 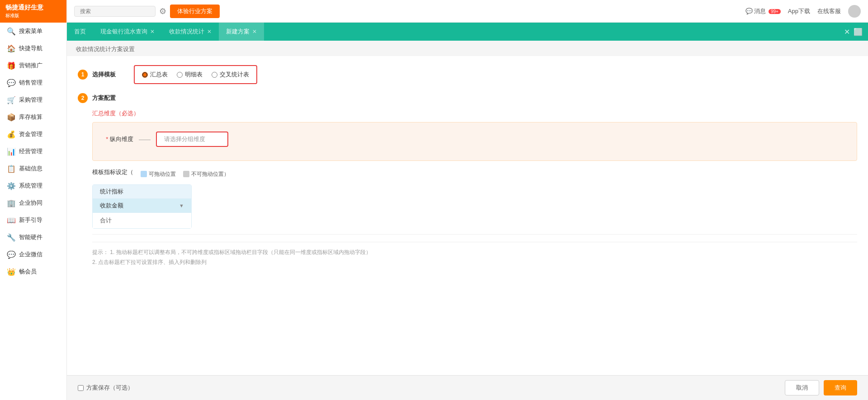 I want to click on purchase-icon: 🛒, so click(x=11, y=100).